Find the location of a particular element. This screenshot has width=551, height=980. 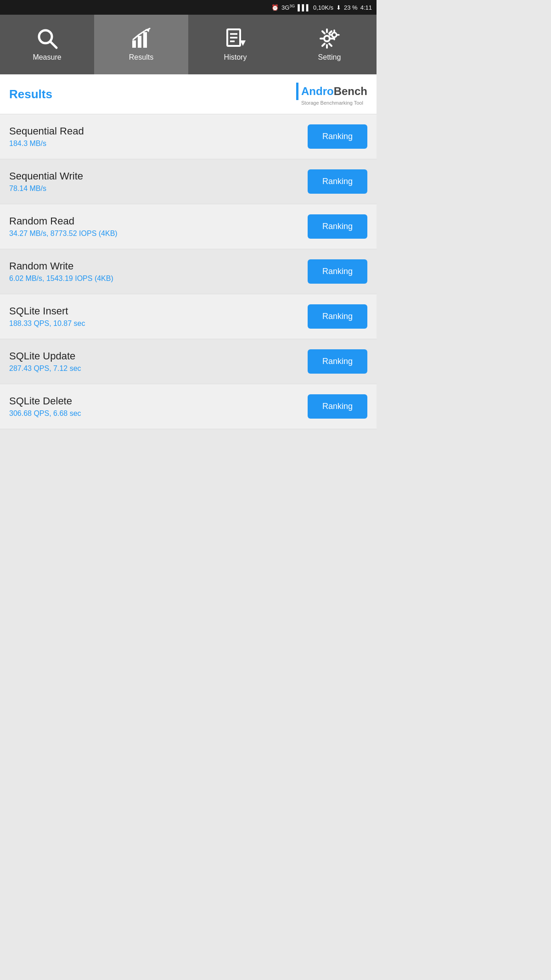

result-info-sqlite-update: SQLite Update 287.43 QPS, 7.12 sec is located at coordinates (45, 362).